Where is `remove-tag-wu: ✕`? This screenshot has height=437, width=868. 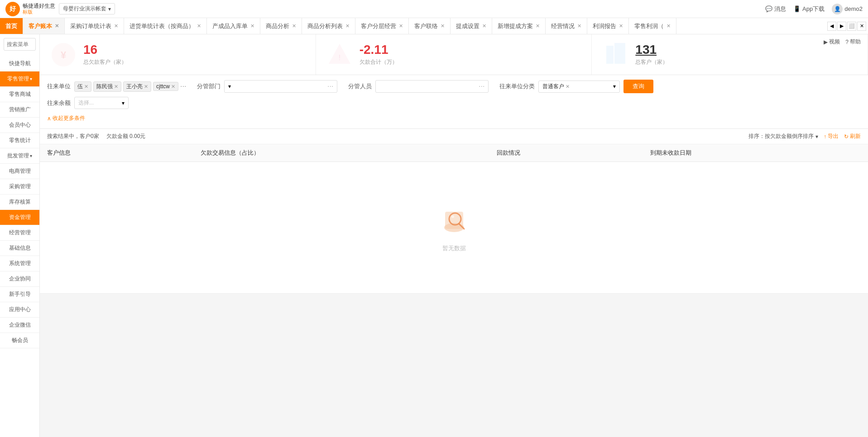
remove-tag-wu: ✕ is located at coordinates (86, 87).